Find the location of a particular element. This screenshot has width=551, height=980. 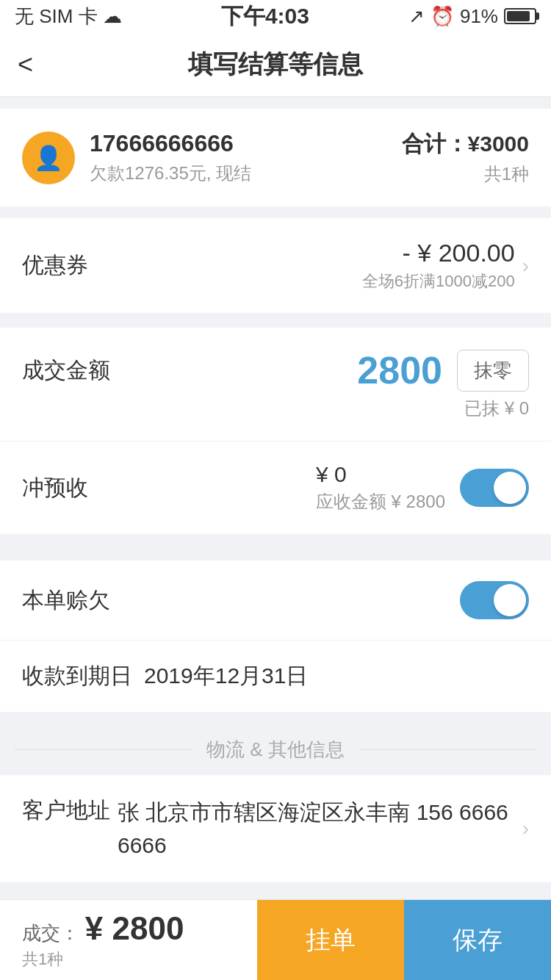

precharge-row: 冲预收 ¥ 0 应收金额 ¥ 2800 is located at coordinates (276, 488).